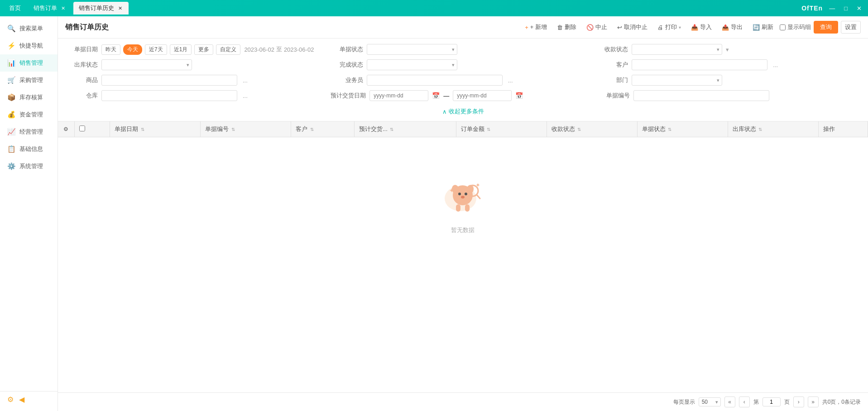 This screenshot has width=868, height=411. What do you see at coordinates (10, 400) in the screenshot?
I see `sidebar-settings-icon: ⚙` at bounding box center [10, 400].